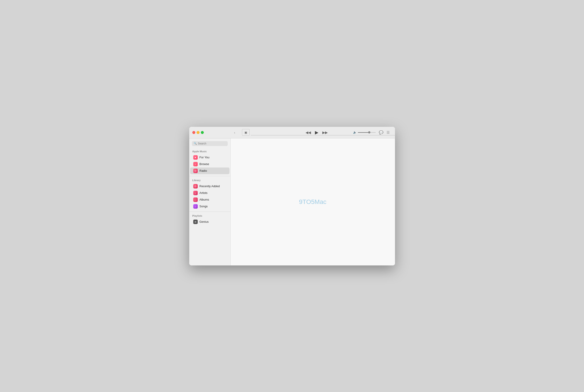 The height and width of the screenshot is (392, 584). What do you see at coordinates (212, 144) in the screenshot?
I see `search-input` at bounding box center [212, 144].